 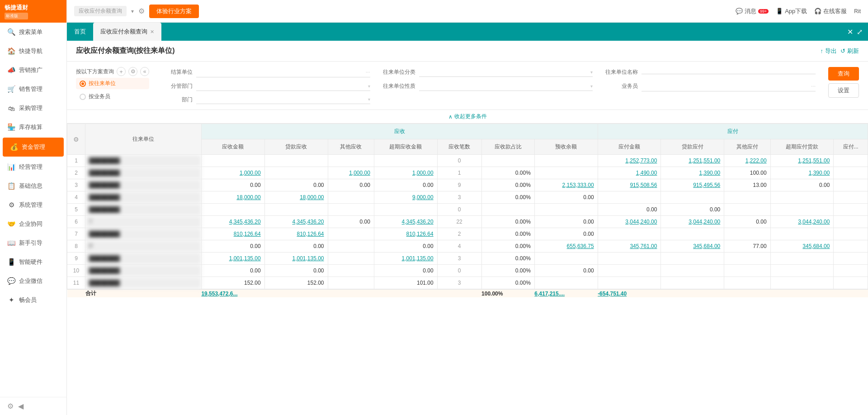 I want to click on tab-close-window-button: ✕, so click(x=850, y=32).